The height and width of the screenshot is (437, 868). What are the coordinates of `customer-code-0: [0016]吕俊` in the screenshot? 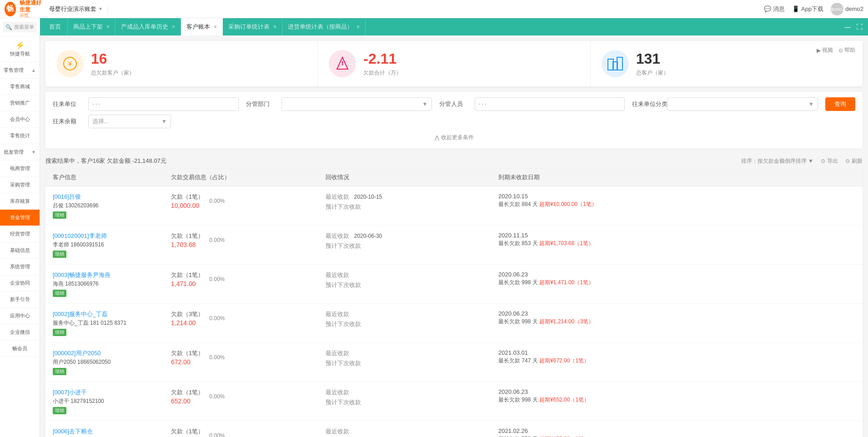 It's located at (112, 197).